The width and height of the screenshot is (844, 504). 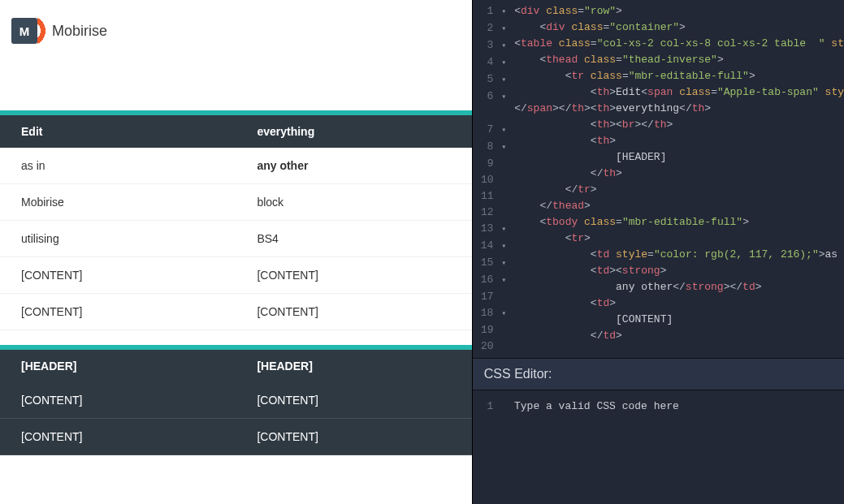 I want to click on preview-table-2: [HEADER] [HEADER] [CONTENT][CONTENT][CON…, so click(x=236, y=403).